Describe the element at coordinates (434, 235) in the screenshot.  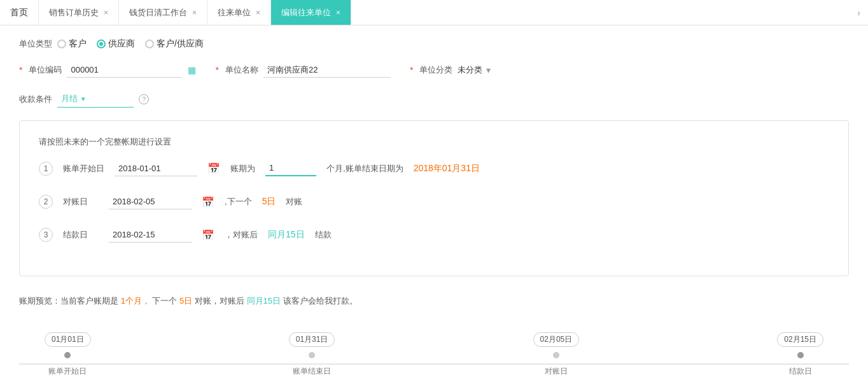
I see `settings-row-3: 3 结款日 📅 ，对账后 同月15日 结款` at that location.